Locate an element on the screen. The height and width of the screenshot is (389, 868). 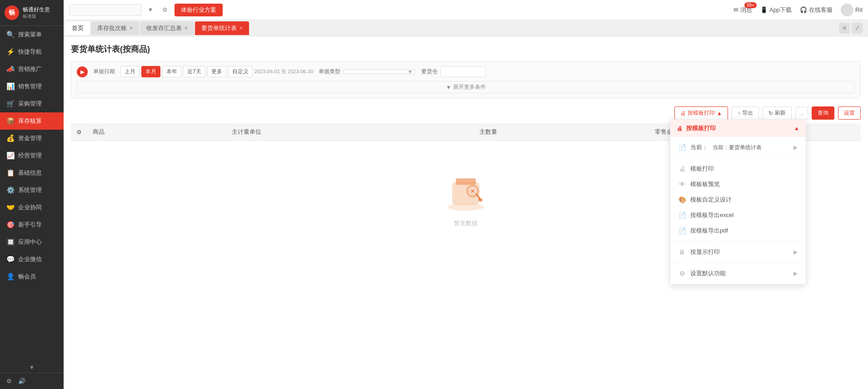
close-tab-receipt-summary: × is located at coordinates (186, 28).